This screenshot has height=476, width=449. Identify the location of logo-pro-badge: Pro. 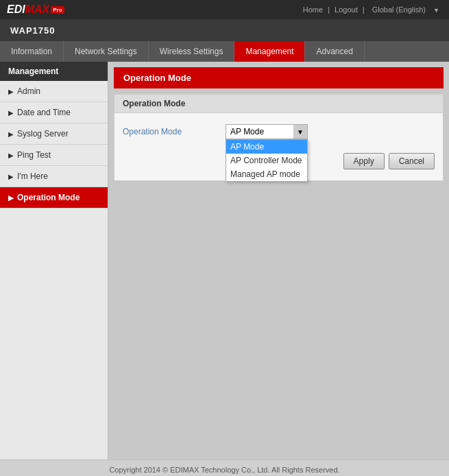
(58, 10).